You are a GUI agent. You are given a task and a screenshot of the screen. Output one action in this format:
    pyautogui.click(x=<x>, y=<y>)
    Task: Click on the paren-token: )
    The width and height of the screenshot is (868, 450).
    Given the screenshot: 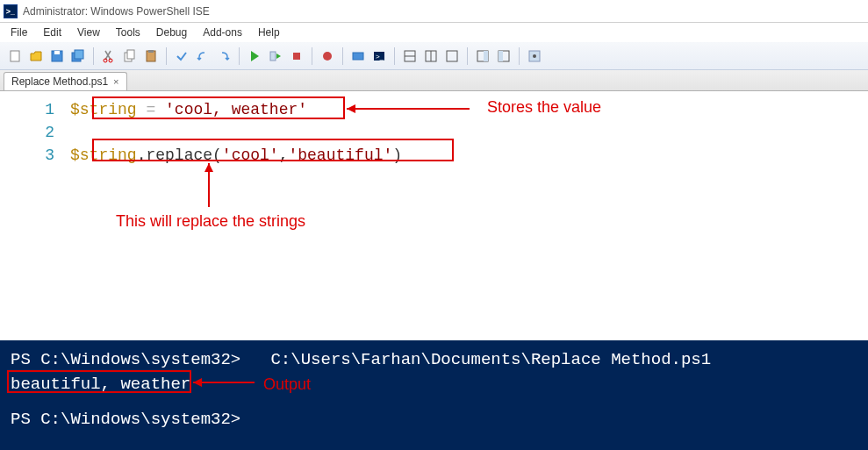 What is the action you would take?
    pyautogui.click(x=397, y=155)
    